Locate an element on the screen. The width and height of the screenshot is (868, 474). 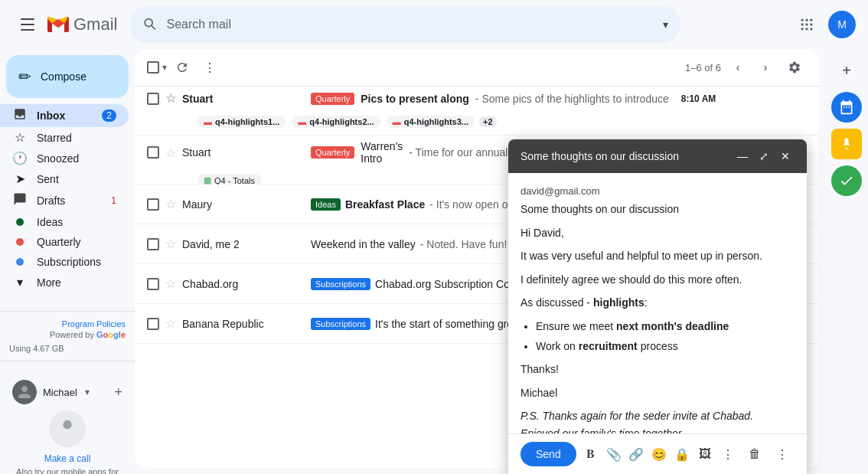
sidebar-item-subscriptions: Subscriptions is located at coordinates (64, 262).